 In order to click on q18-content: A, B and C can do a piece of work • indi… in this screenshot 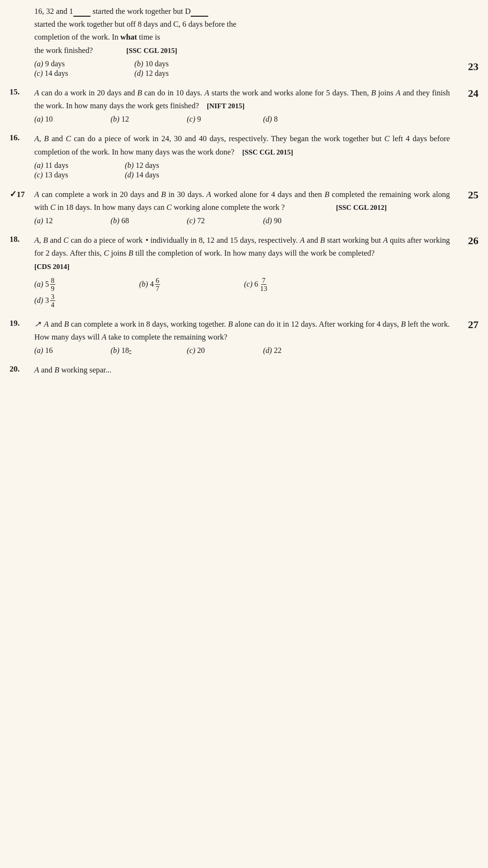, I will do `click(256, 271)`.